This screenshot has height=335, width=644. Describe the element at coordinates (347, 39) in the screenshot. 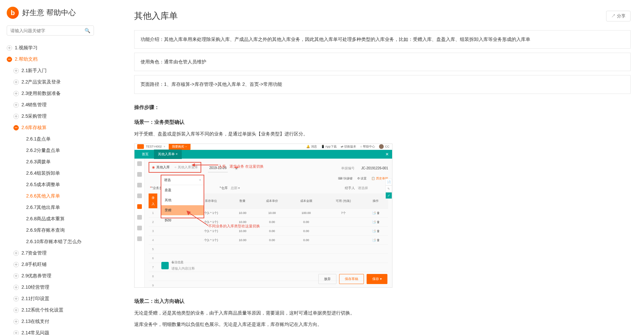

I see `intro-text: 其他入库单用来处理除采购入库、产成品入库之外的其他入库业务，因此其他入库单可处理…` at that location.